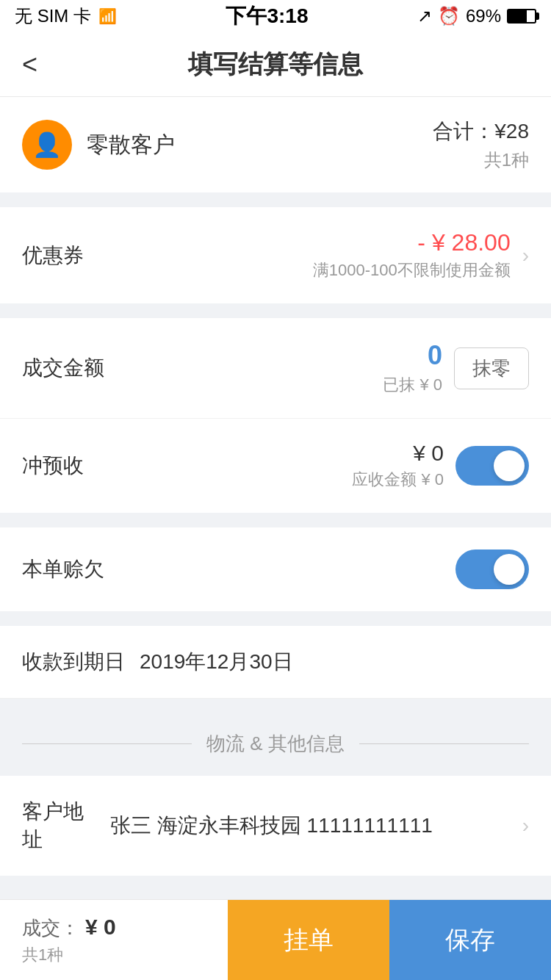  I want to click on status-time: 下午3:18, so click(267, 16).